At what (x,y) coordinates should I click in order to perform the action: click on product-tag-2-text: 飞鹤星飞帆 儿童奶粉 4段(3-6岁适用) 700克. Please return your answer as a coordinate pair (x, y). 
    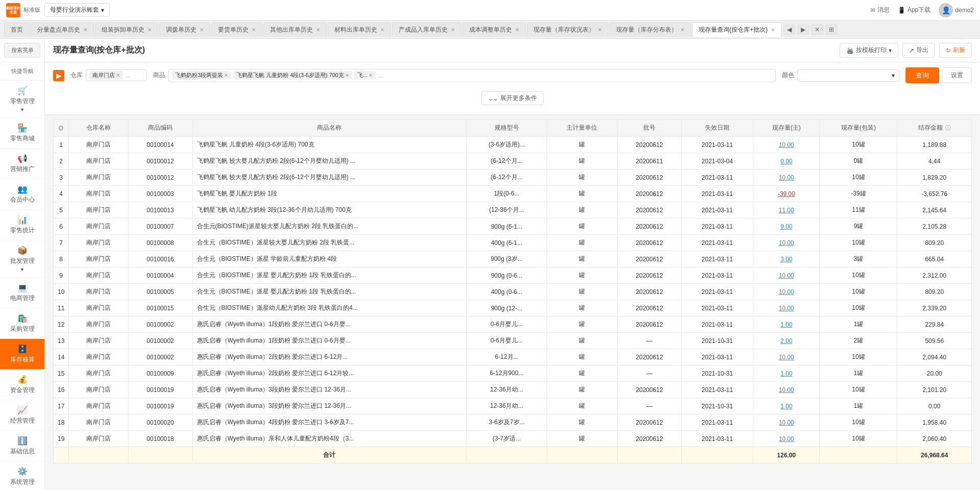
    Looking at the image, I should click on (290, 76).